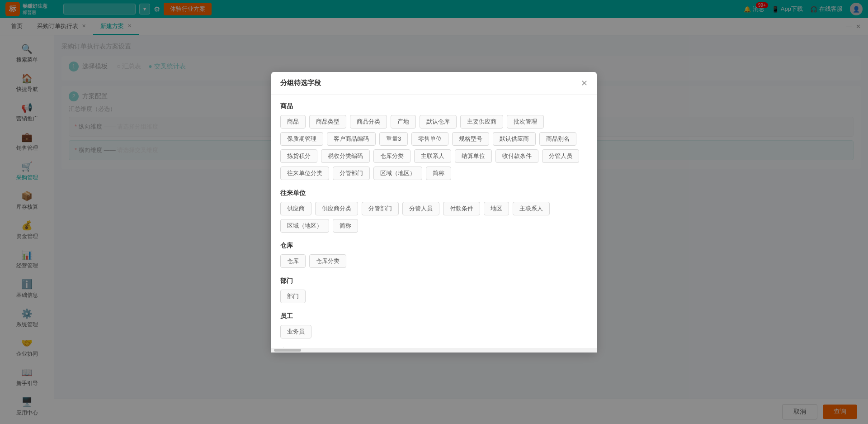 This screenshot has width=868, height=424. I want to click on field-tag: 主要供应商, so click(482, 122).